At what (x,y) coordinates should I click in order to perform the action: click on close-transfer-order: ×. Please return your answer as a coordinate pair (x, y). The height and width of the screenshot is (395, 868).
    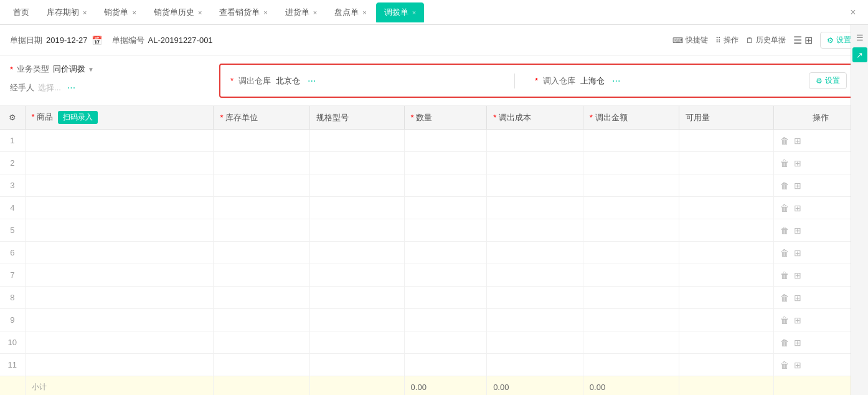
    Looking at the image, I should click on (414, 12).